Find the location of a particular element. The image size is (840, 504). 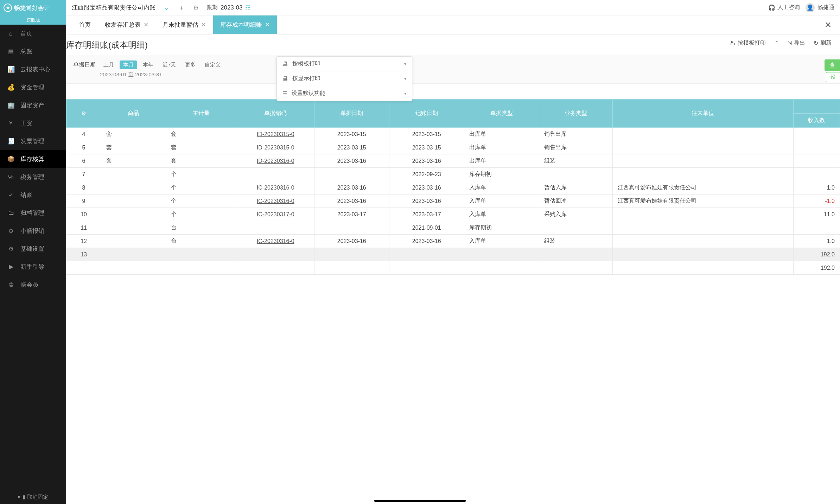

tab-3: 库存成本明细账✕ is located at coordinates (245, 25).